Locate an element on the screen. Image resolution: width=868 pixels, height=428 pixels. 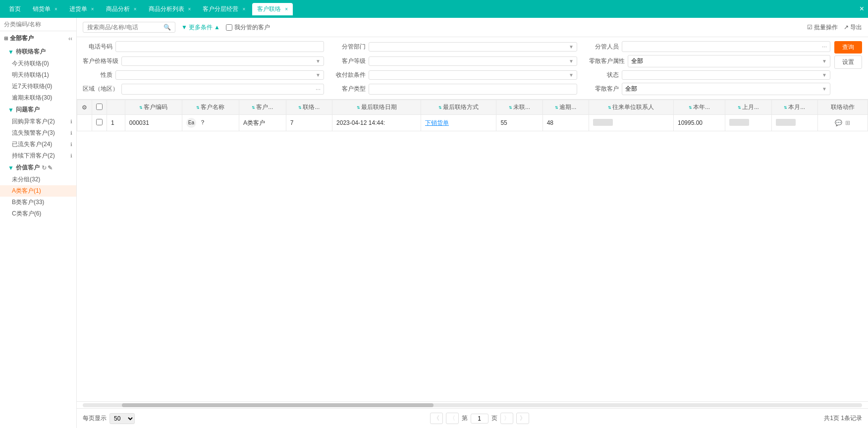
export-icon: ↗ is located at coordinates (846, 27).